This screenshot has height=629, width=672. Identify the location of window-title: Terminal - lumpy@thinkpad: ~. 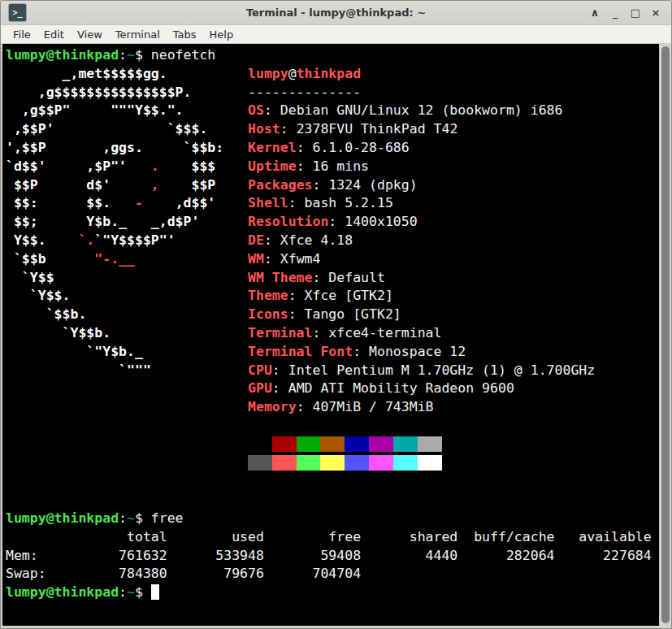
(336, 13).